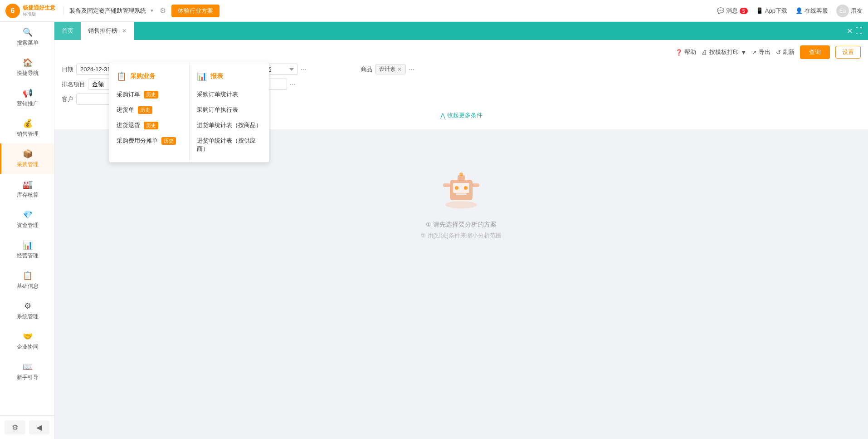 The image size is (868, 439). Describe the element at coordinates (761, 52) in the screenshot. I see `export-button: ↗ 导出` at that location.